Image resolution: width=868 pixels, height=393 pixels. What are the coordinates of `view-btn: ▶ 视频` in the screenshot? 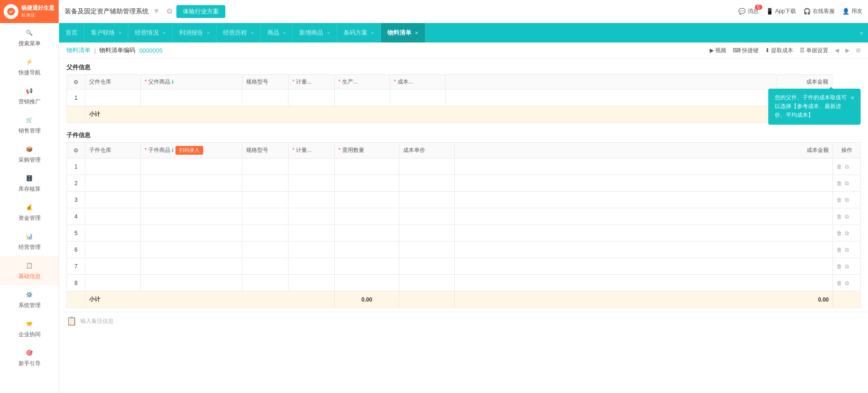 It's located at (718, 51).